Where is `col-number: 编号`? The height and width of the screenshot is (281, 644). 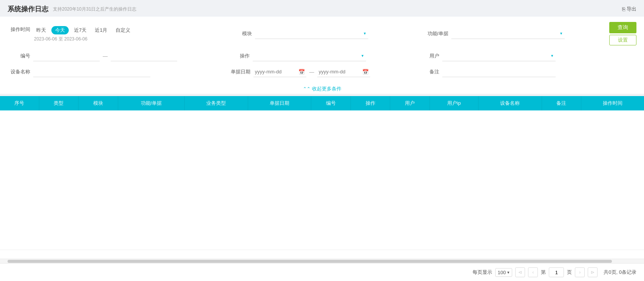 col-number: 编号 is located at coordinates (331, 103).